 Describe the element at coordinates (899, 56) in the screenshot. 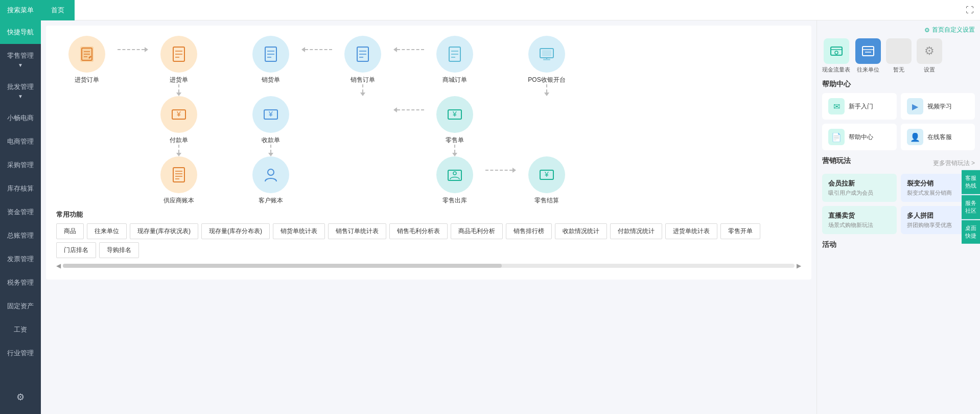

I see `quick-icon-none: 暂无` at that location.